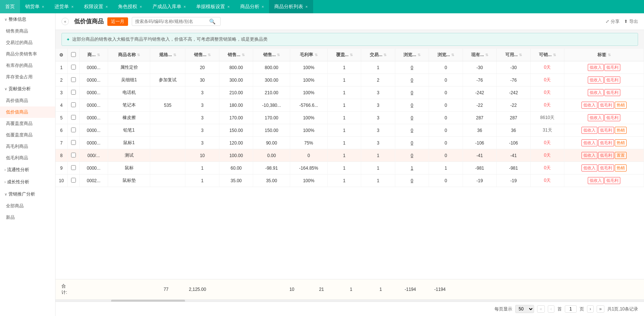 The image size is (644, 316). Describe the element at coordinates (27, 158) in the screenshot. I see `sidebar-item-低毛利商品: 低毛利商品` at that location.